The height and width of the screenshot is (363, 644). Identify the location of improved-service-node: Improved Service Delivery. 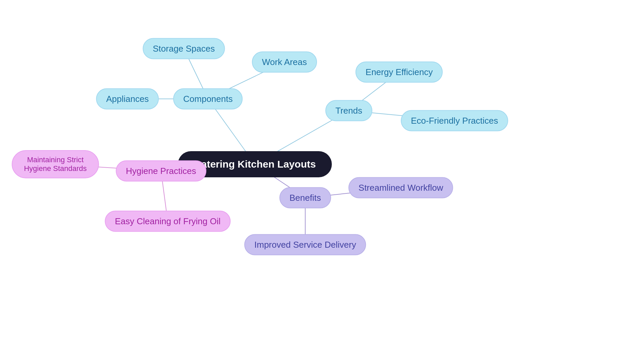
(305, 245).